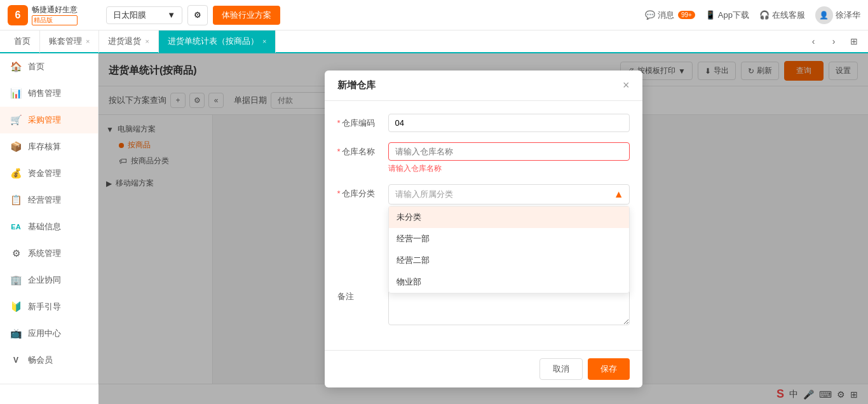  Describe the element at coordinates (619, 194) in the screenshot. I see `select-arrow-icon: ▲` at that location.